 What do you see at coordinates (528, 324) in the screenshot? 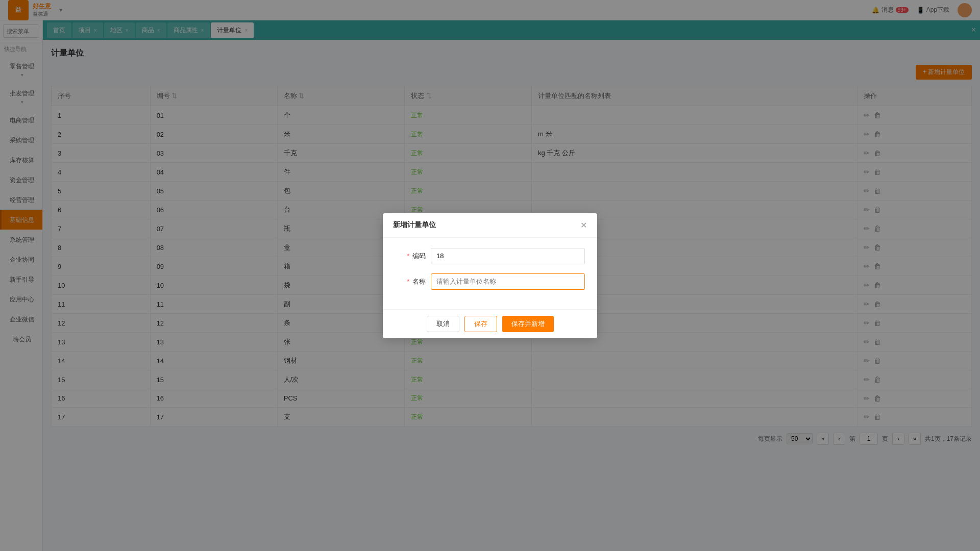
I see `save-and-new-button: 保存并新增` at bounding box center [528, 324].